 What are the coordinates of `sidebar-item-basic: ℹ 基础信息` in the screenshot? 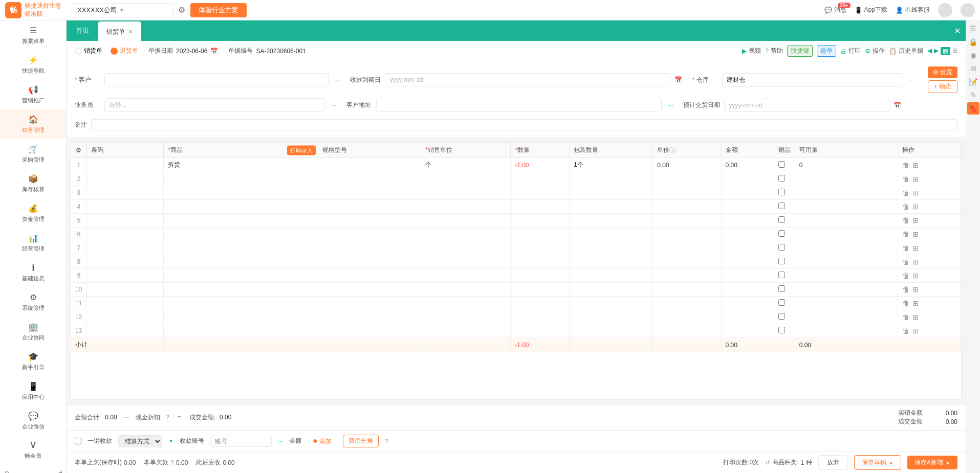 It's located at (33, 273).